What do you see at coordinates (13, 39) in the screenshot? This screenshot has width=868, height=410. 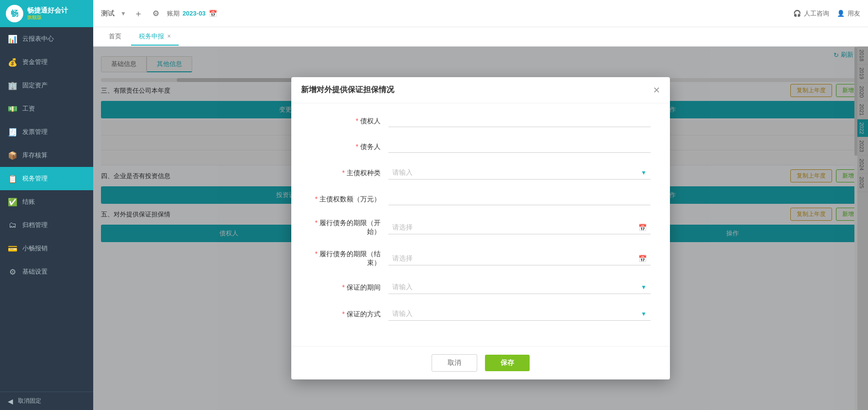 I see `cloud-report-icon: 📊` at bounding box center [13, 39].